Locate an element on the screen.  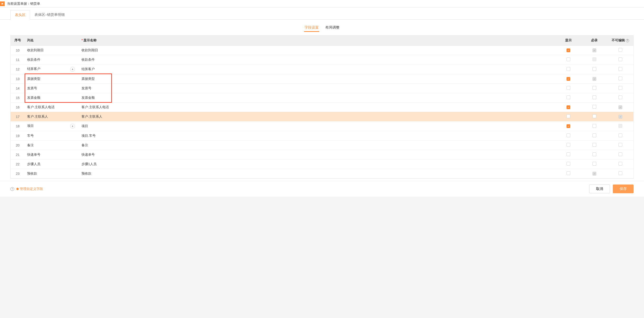
row-name: 车号 is located at coordinates (52, 136).